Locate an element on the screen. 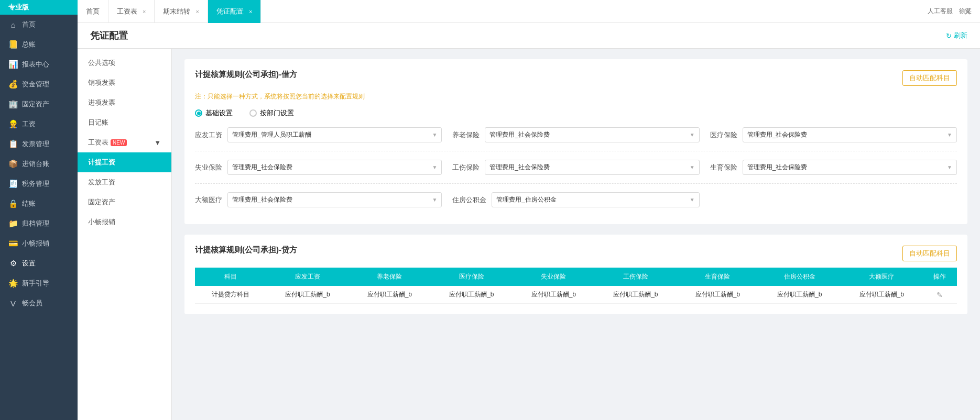 The image size is (980, 420). form-label-0-2: 医疗保险 is located at coordinates (724, 135).